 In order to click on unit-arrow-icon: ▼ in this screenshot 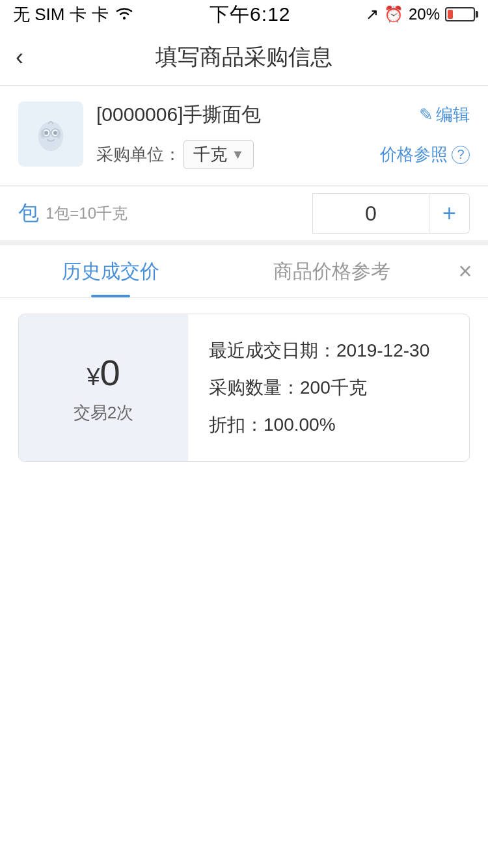, I will do `click(237, 155)`.